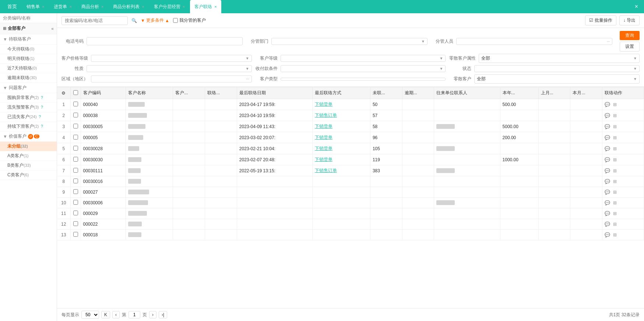 This screenshot has height=321, width=644. What do you see at coordinates (630, 46) in the screenshot?
I see `reset-btn: 设置` at bounding box center [630, 46].